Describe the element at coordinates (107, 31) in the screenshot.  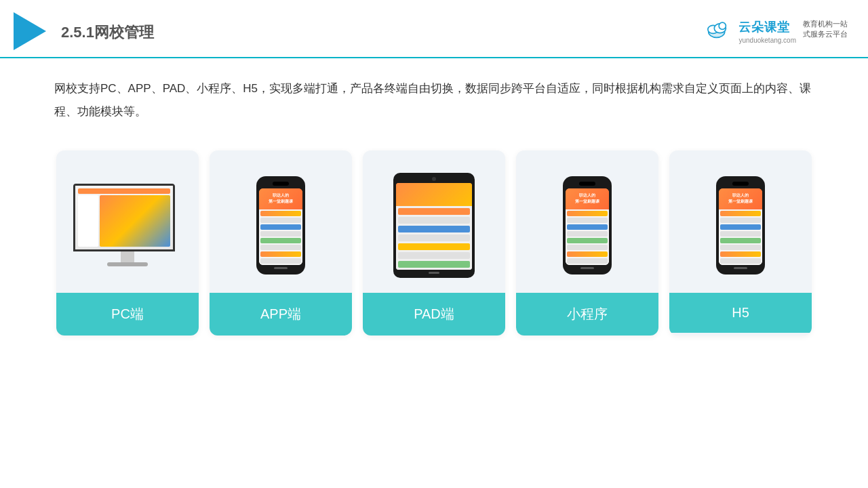
I see `page-title: 2.5.1网校管理` at that location.